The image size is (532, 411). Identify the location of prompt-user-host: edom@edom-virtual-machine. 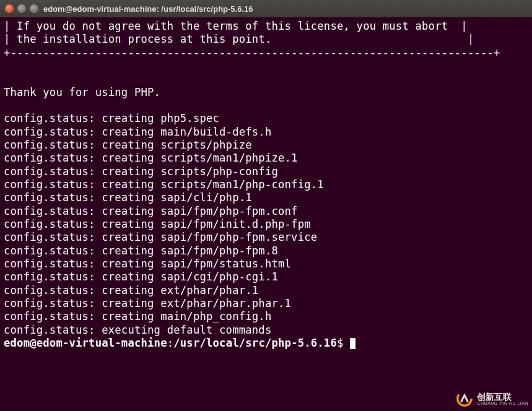
(85, 343).